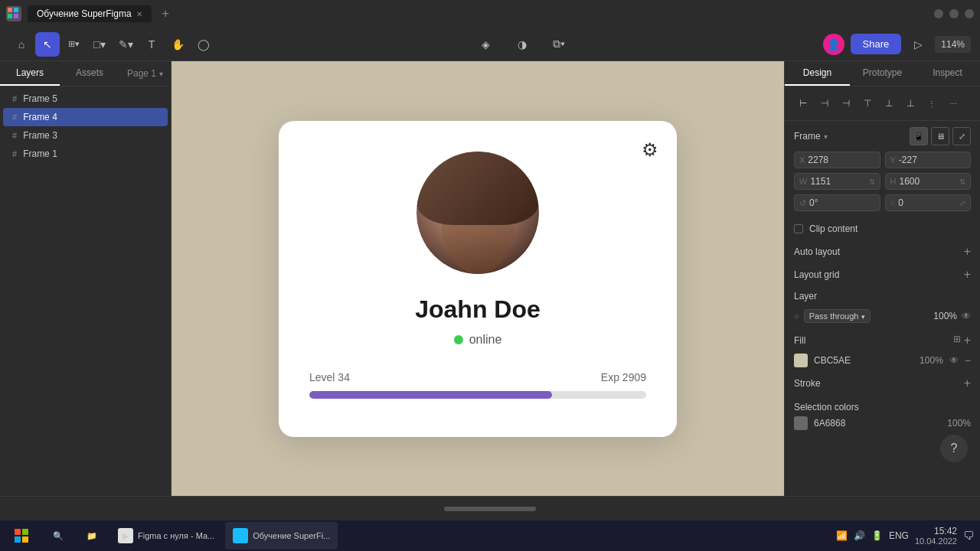 Image resolution: width=980 pixels, height=551 pixels. I want to click on blend-dropdown-icon: ▾, so click(864, 317).